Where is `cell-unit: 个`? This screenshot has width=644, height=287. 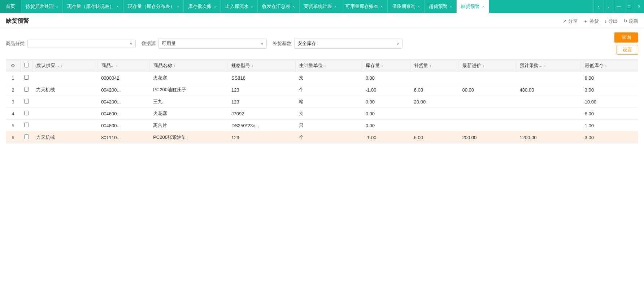 cell-unit: 个 is located at coordinates (328, 90).